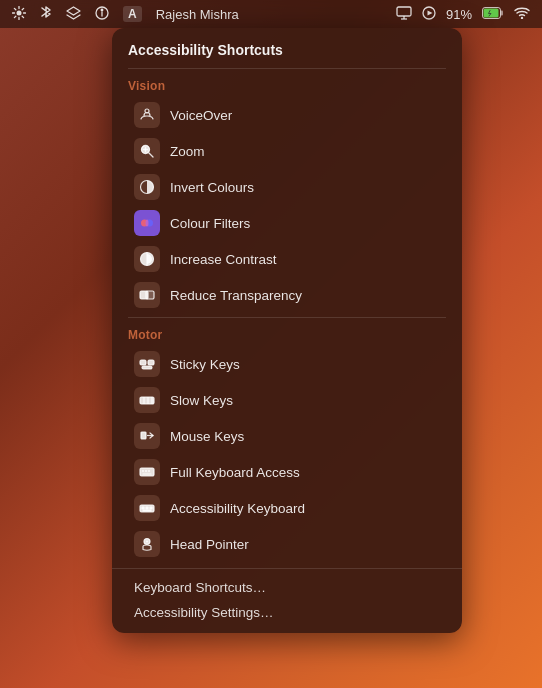 Image resolution: width=542 pixels, height=688 pixels. Describe the element at coordinates (212, 188) in the screenshot. I see `invert-colours-label: Invert Colours` at that location.